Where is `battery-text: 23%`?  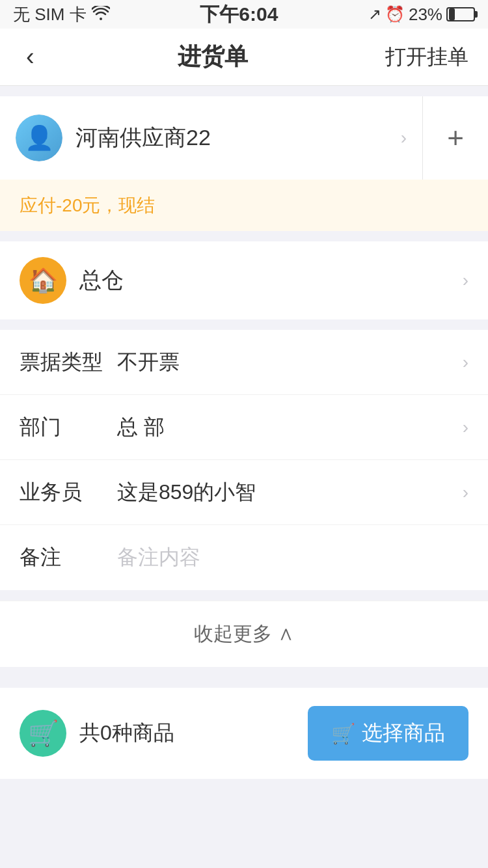
battery-text: 23% is located at coordinates (426, 14).